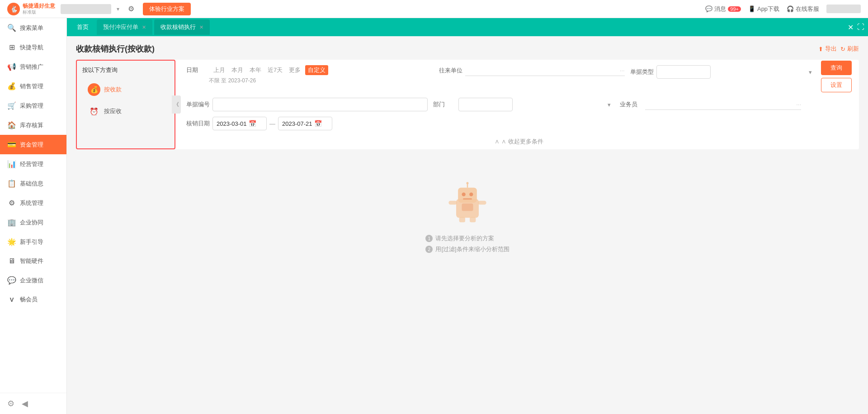  I want to click on sidebar-label-hardware: 智能硬件, so click(32, 261).